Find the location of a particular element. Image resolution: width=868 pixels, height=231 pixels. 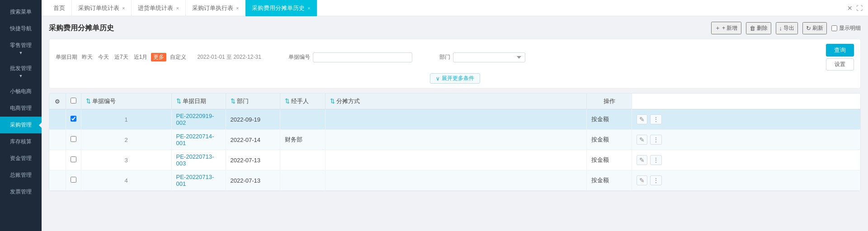

th-split: ⇅ 分摊方式 is located at coordinates (456, 101).